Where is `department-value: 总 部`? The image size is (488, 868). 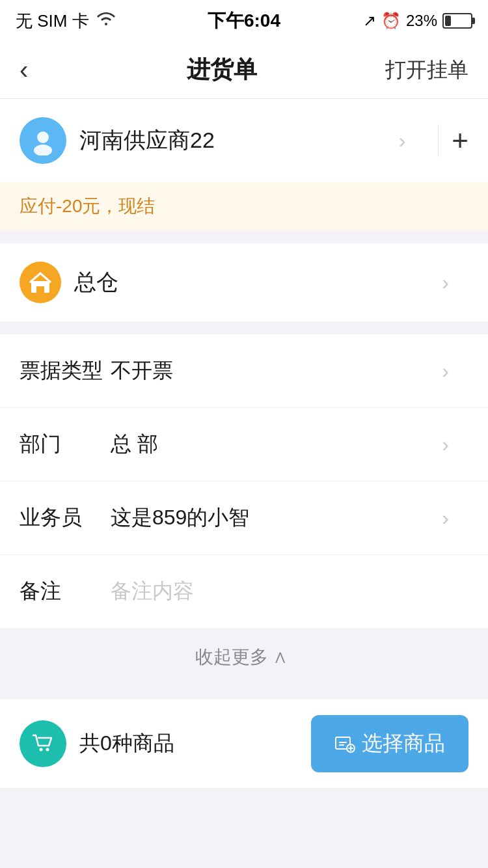 department-value: 总 部 is located at coordinates (276, 444).